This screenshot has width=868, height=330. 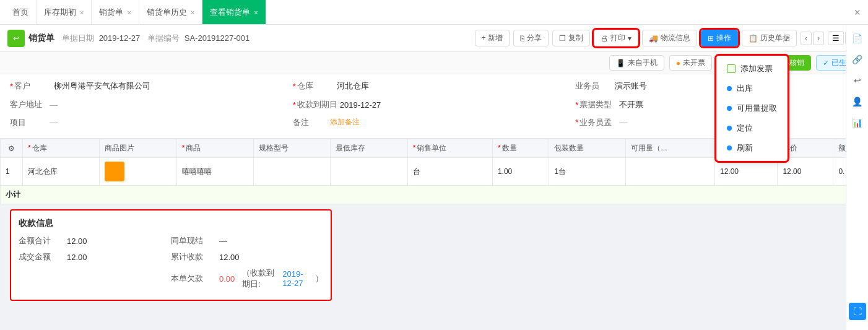 I want to click on main-toolbar: ↩ 销货单 单据日期 2019-12-27 单据编号 SA-20191227-0…, so click(x=434, y=38).